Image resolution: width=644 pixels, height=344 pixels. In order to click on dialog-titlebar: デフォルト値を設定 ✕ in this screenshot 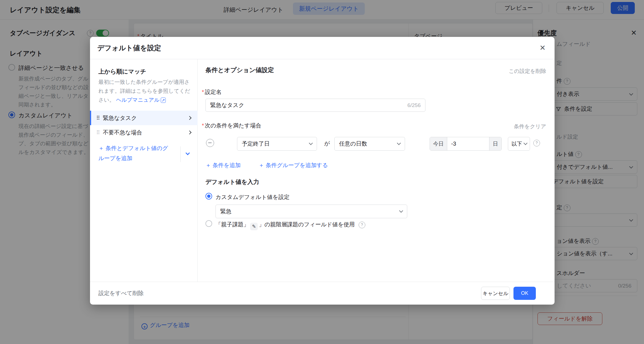, I will do `click(322, 48)`.